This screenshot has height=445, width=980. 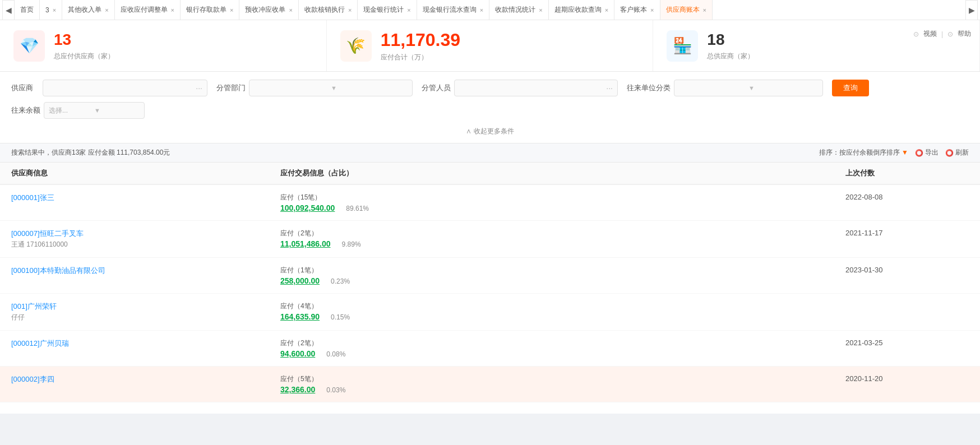 What do you see at coordinates (306, 244) in the screenshot?
I see `amount-link-1: 11,051,486.00` at bounding box center [306, 244].